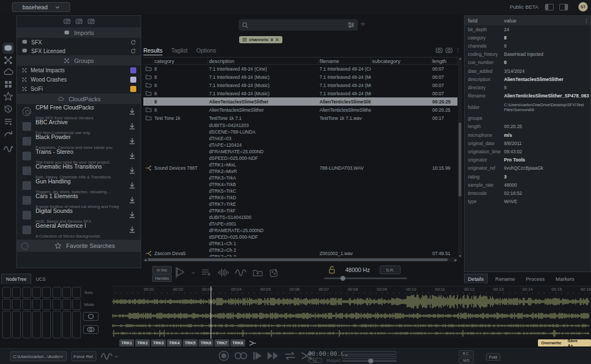  Describe the element at coordinates (343, 278) in the screenshot. I see `pitch-slider-knob` at that location.